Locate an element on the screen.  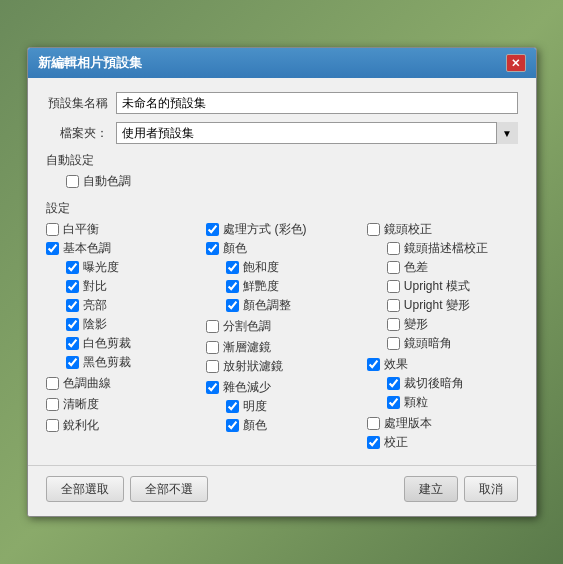
highlights-checkbox is located at coordinates (72, 306).